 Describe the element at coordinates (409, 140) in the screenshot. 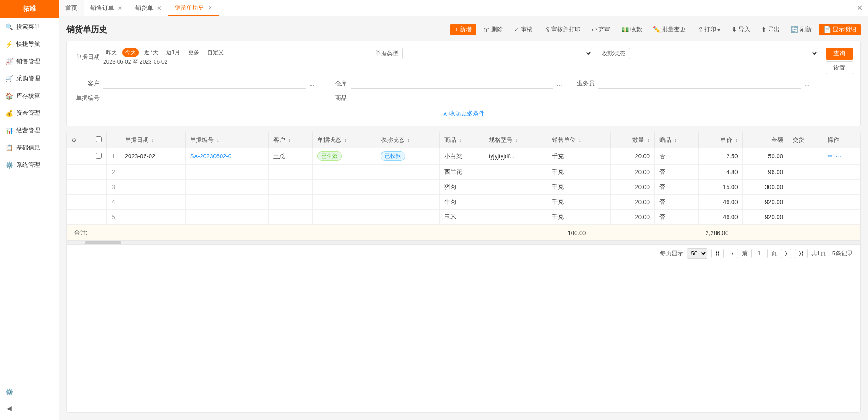

I see `sort-collect-status-icon: ↕` at that location.